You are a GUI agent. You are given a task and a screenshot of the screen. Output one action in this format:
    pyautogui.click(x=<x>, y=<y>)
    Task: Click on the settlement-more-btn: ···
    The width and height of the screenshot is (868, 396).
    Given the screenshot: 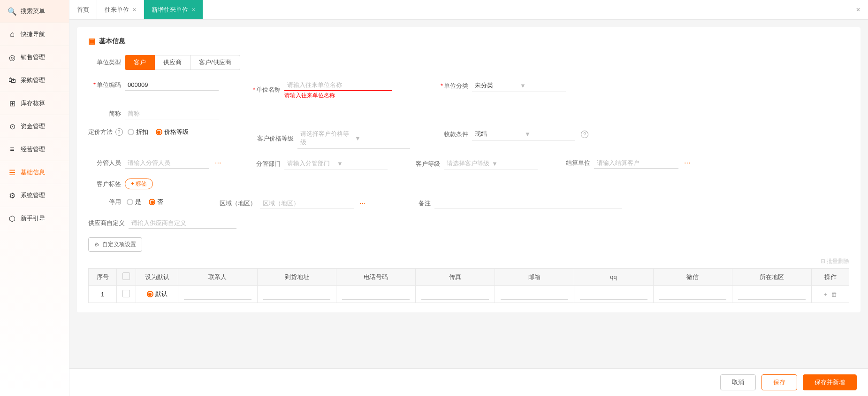 What is the action you would take?
    pyautogui.click(x=687, y=163)
    